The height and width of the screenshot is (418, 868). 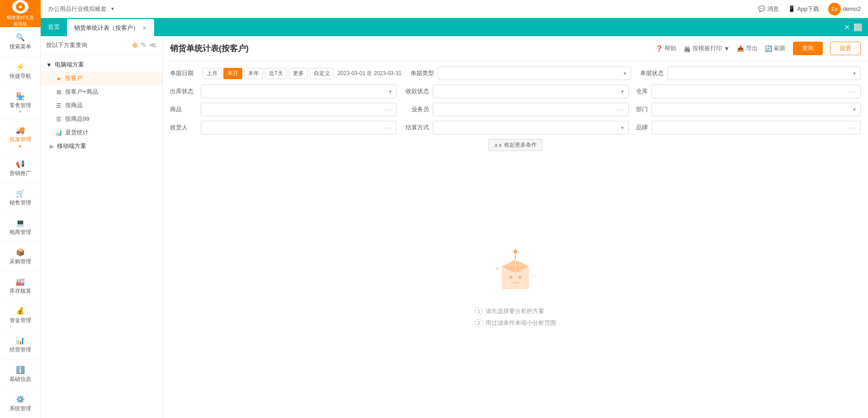 What do you see at coordinates (854, 109) in the screenshot?
I see `department-arrow-icon: ▼` at bounding box center [854, 109].